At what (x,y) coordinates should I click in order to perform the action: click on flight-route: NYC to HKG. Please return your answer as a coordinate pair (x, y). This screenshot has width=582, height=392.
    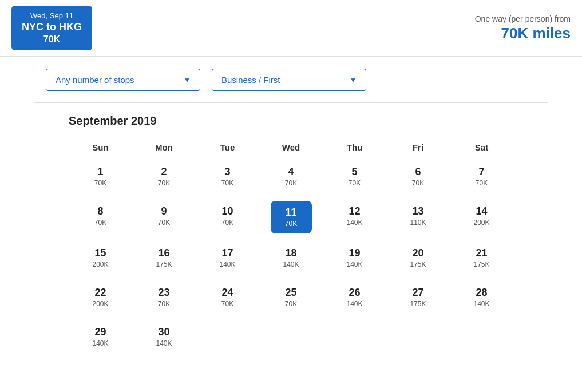
    Looking at the image, I should click on (52, 27).